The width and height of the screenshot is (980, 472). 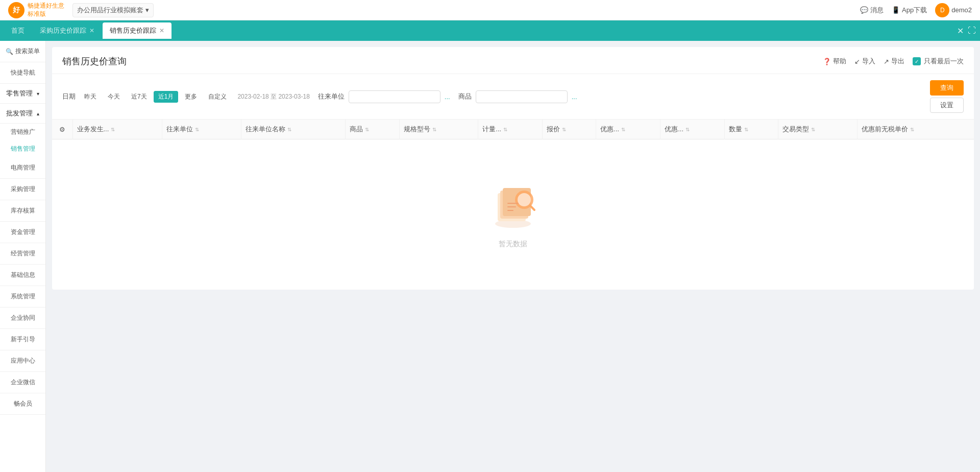 I want to click on workspace-selector: 办公用品行业模拟账套 ▾, so click(x=113, y=10).